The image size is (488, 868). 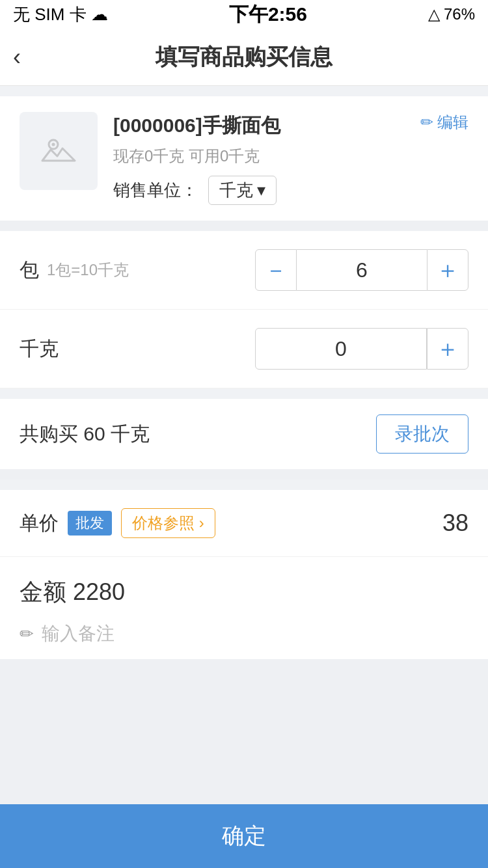 What do you see at coordinates (244, 271) in the screenshot?
I see `package-row: 包 1包=10千克 － ＋` at bounding box center [244, 271].